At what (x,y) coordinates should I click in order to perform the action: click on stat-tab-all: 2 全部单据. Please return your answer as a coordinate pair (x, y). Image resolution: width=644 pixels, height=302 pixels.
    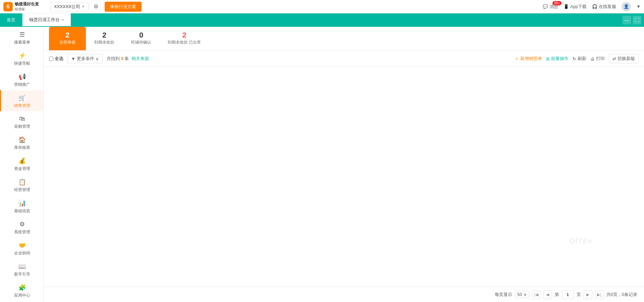
    Looking at the image, I should click on (67, 39).